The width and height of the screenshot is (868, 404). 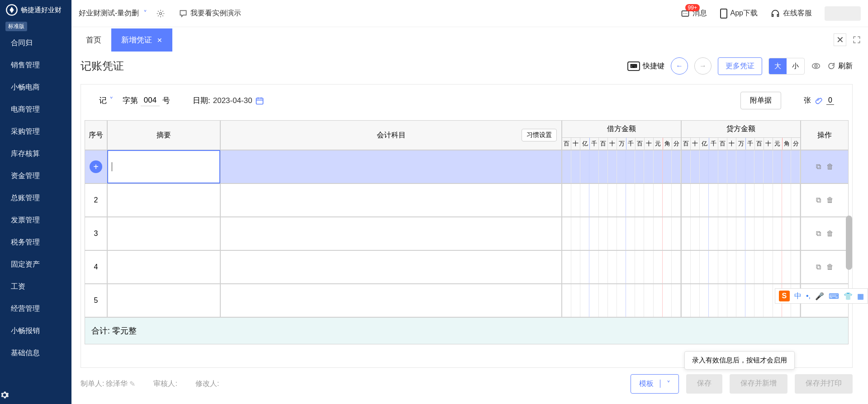 What do you see at coordinates (860, 296) in the screenshot?
I see `ime-grid-icon: ▦` at bounding box center [860, 296].